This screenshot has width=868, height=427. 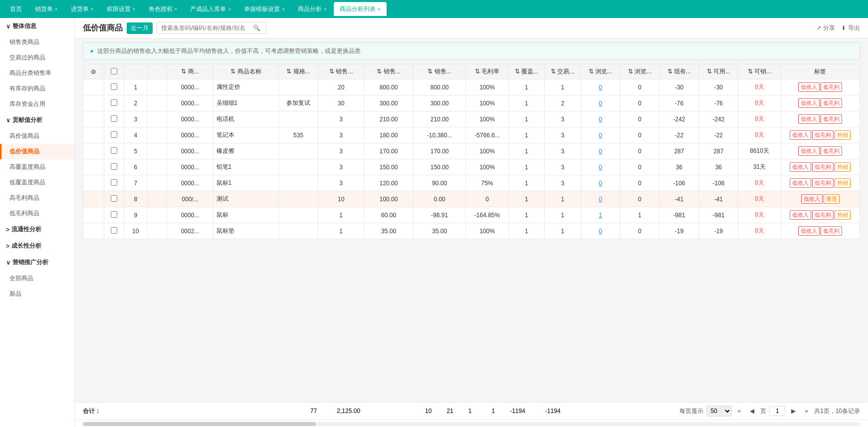 What do you see at coordinates (601, 215) in the screenshot?
I see `row-view1: 1` at bounding box center [601, 215].